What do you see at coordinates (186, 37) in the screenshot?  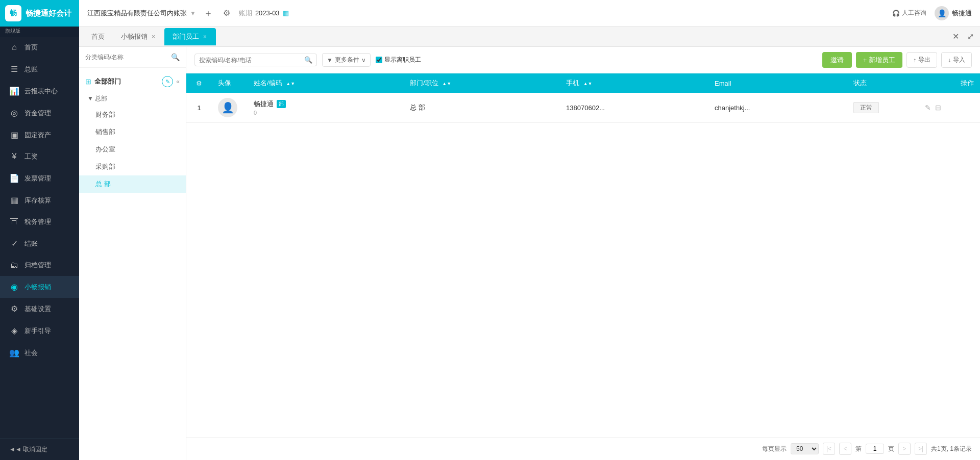 I see `tab-department-label: 部门员工` at bounding box center [186, 37].